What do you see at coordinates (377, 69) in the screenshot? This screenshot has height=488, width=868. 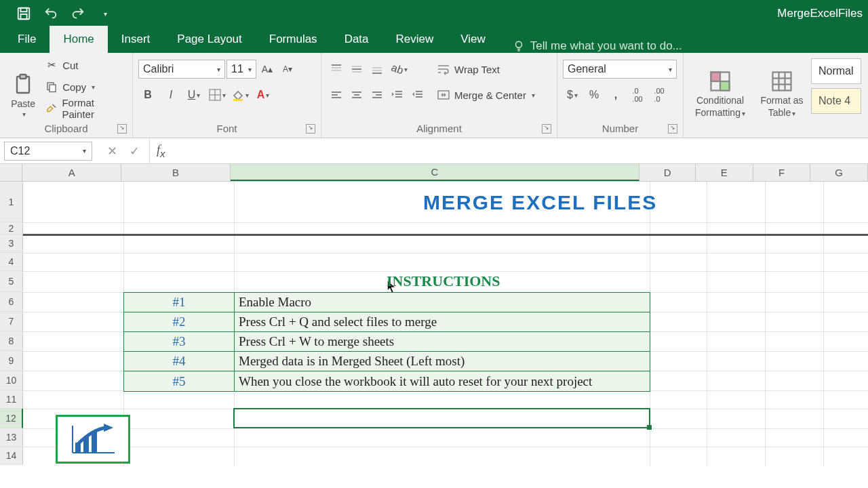 I see `align-bottom-icon` at bounding box center [377, 69].